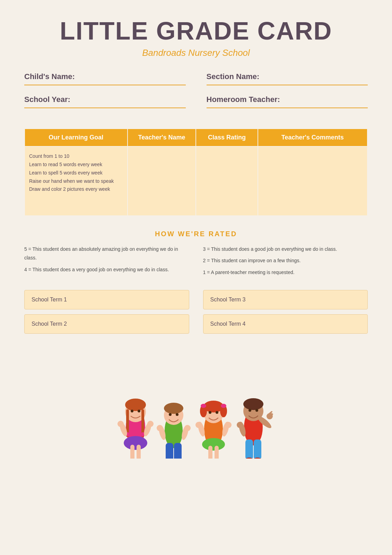  I want to click on homeroom-teacher-line, so click(287, 108).